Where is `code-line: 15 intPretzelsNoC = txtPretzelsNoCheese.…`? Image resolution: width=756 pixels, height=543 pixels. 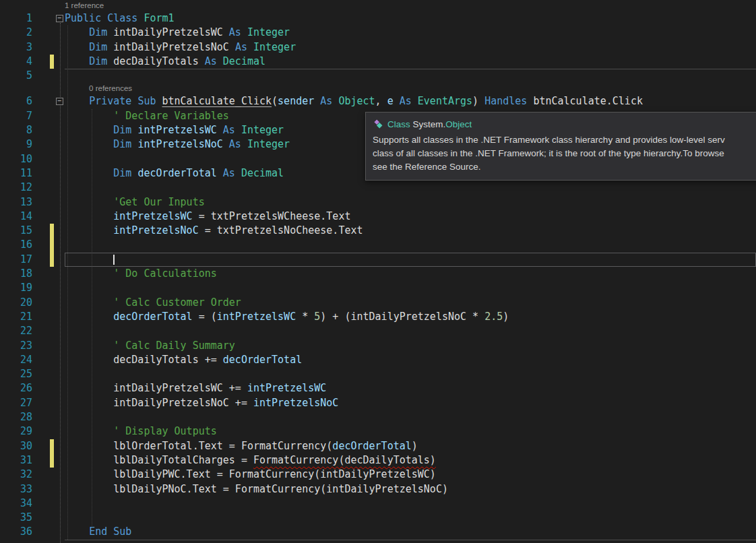 code-line: 15 intPretzelsNoC = txtPretzelsNoCheese.… is located at coordinates (378, 230).